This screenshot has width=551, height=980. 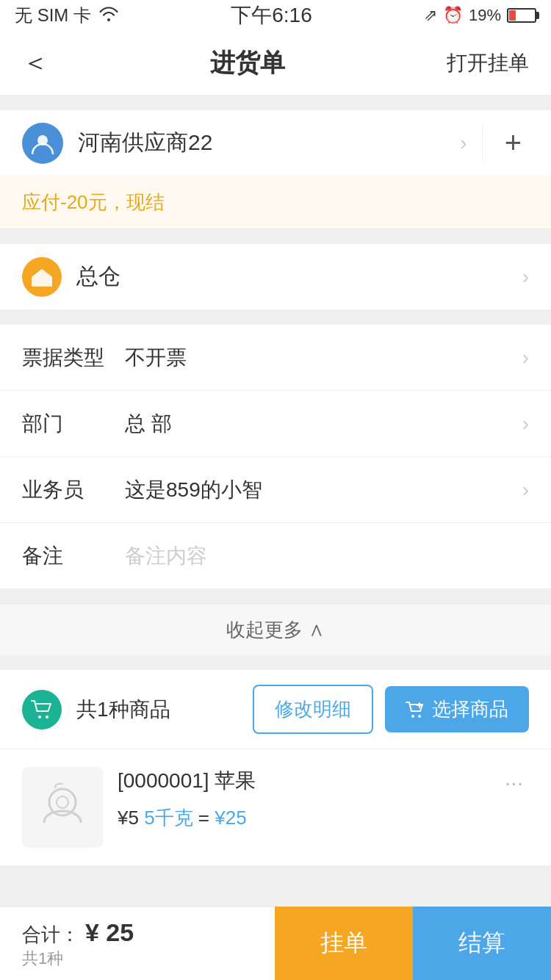 I want to click on salesperson-chevron-icon: ›, so click(x=526, y=490).